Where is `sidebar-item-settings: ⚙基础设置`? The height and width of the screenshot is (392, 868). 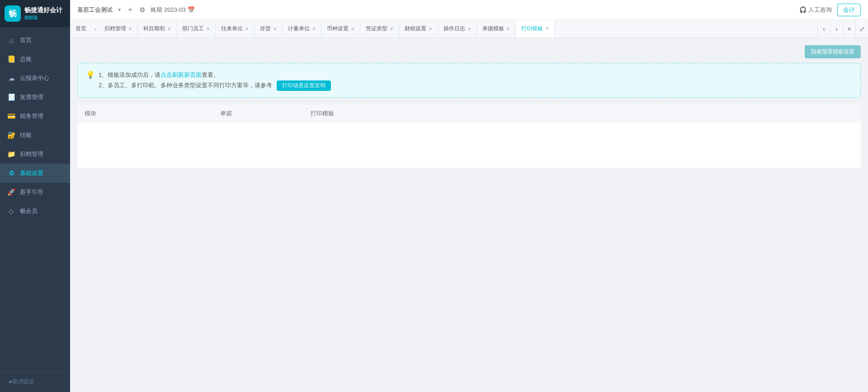
sidebar-item-settings: ⚙基础设置 is located at coordinates (35, 173).